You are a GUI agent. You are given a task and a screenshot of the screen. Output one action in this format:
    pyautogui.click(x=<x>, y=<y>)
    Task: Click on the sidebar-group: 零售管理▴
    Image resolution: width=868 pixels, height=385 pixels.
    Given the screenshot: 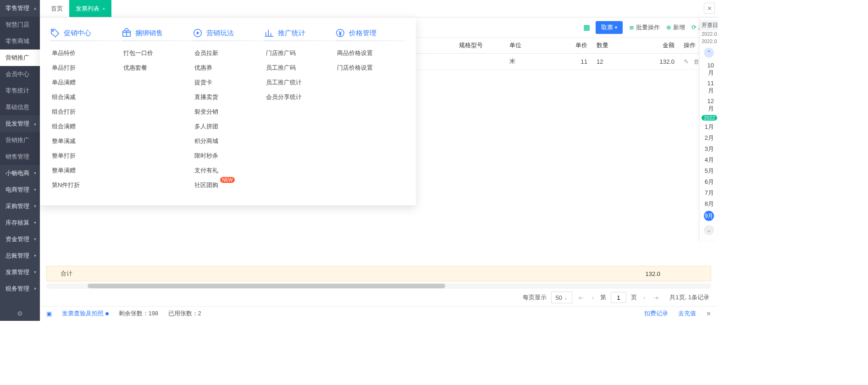 What is the action you would take?
    pyautogui.click(x=20, y=8)
    